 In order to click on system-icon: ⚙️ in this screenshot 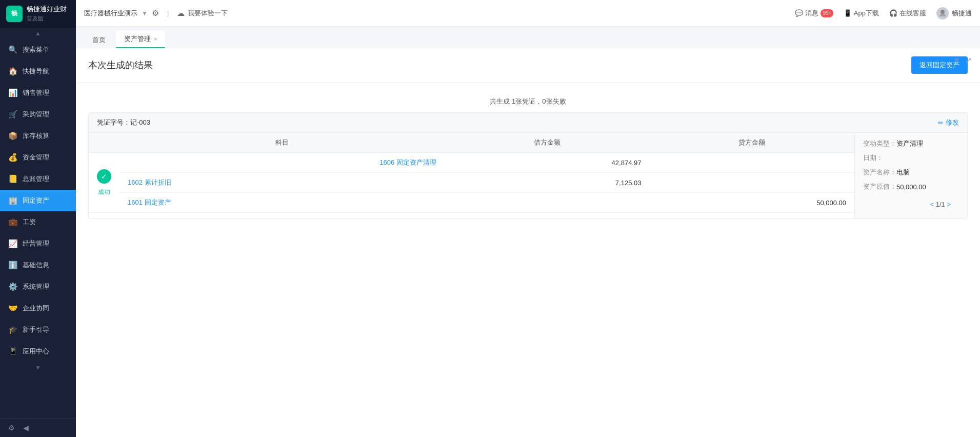, I will do `click(13, 287)`.